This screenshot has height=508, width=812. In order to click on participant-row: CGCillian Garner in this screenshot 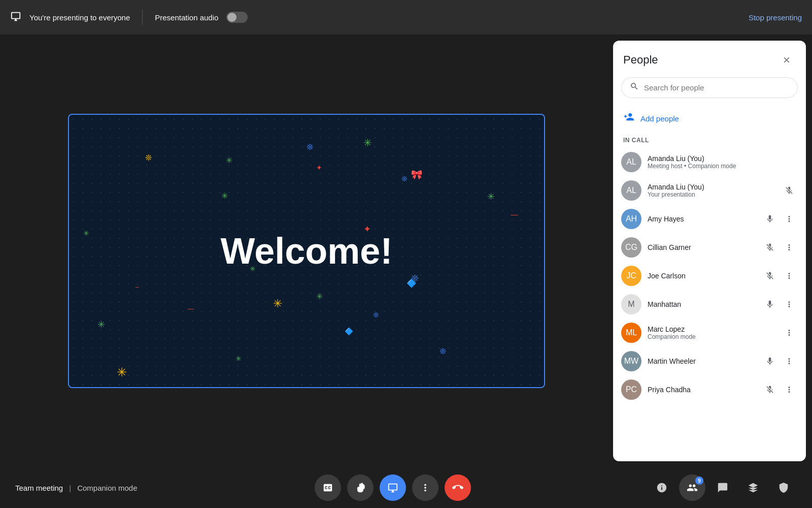, I will do `click(709, 247)`.